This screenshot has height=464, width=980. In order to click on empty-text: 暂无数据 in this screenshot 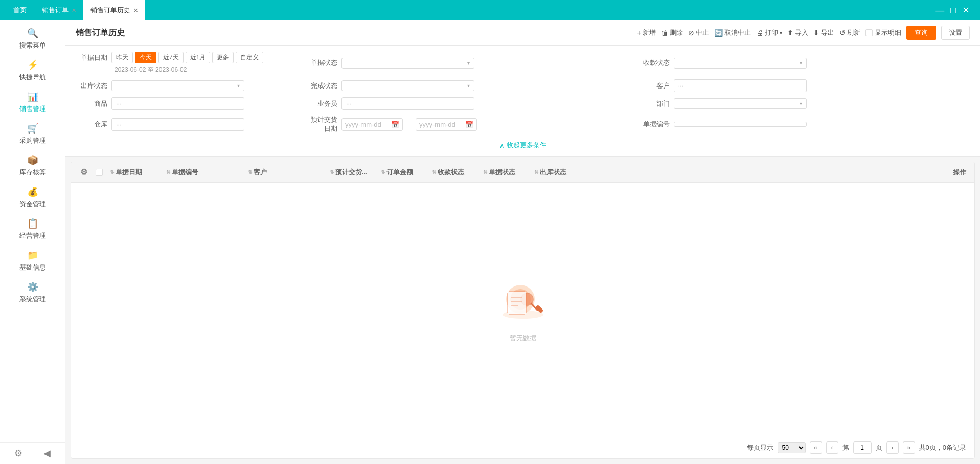, I will do `click(523, 338)`.